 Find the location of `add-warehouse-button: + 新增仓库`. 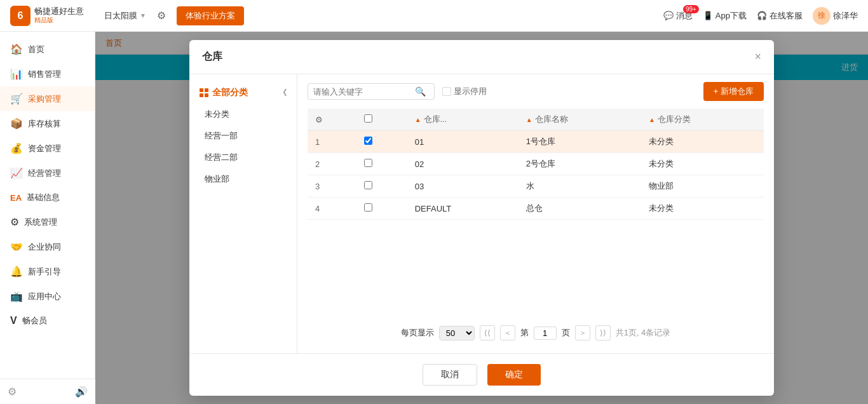

add-warehouse-button: + 新增仓库 is located at coordinates (733, 91).